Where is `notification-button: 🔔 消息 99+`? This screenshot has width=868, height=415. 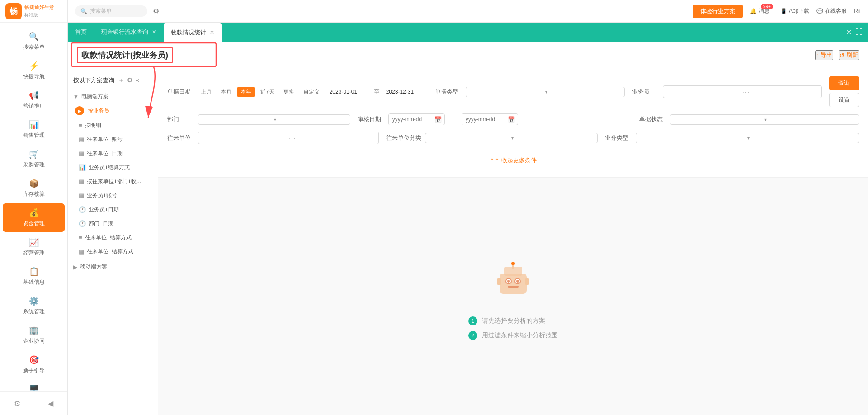
notification-button: 🔔 消息 99+ is located at coordinates (760, 11).